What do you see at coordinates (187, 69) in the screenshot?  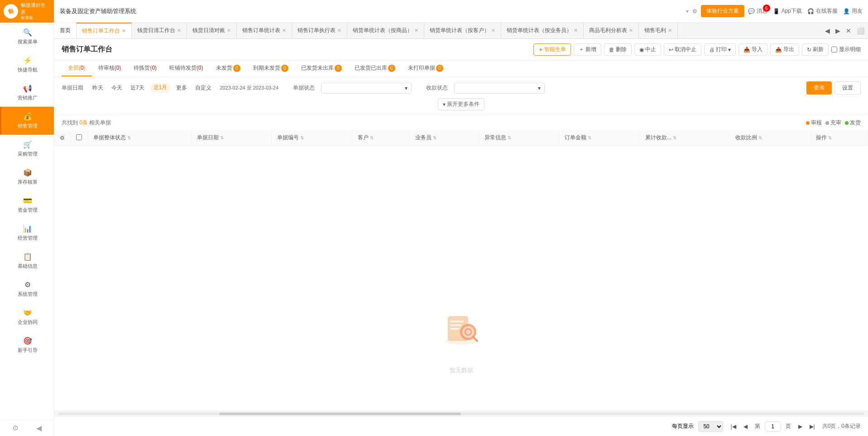 I see `sub-tab-3: 旺铺待发货(0)` at bounding box center [187, 69].